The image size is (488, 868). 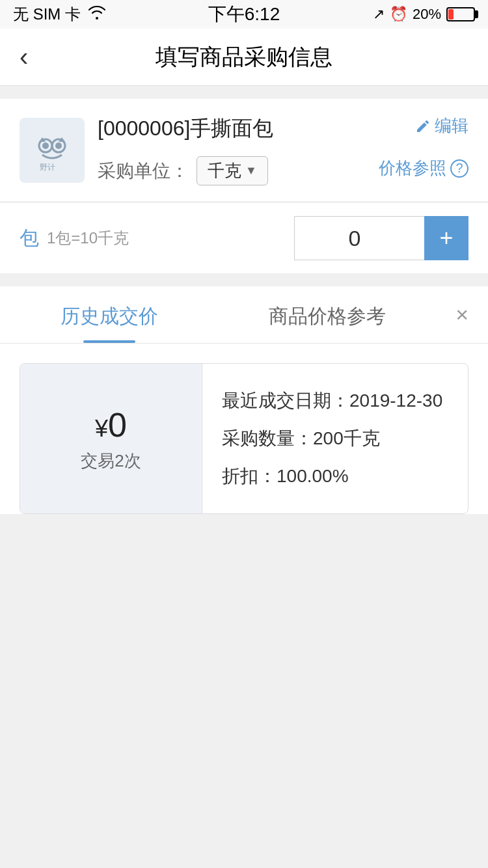 I want to click on tab-header: 历史成交价 商品价格参考 ×, so click(x=244, y=315).